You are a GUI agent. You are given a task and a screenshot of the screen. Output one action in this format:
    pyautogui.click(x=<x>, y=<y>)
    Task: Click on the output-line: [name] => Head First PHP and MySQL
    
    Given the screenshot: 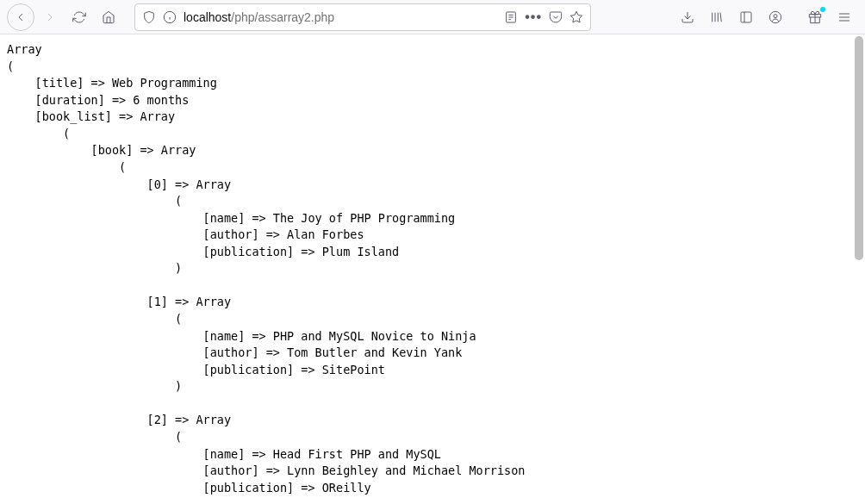 What is the action you would take?
    pyautogui.click(x=224, y=454)
    